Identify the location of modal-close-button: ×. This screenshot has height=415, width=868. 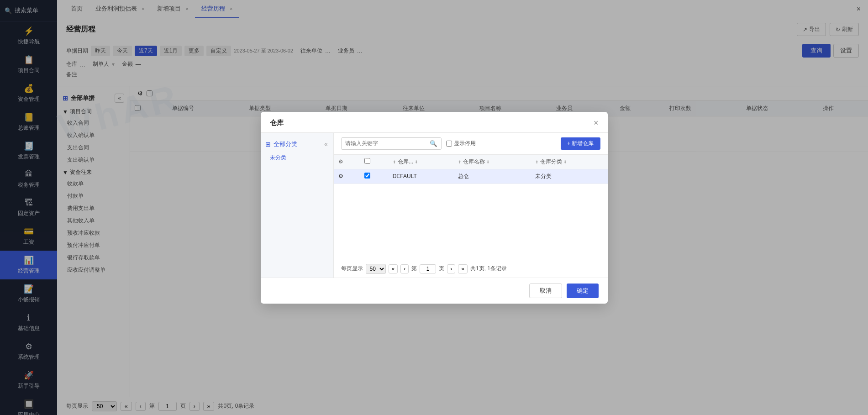
(596, 123).